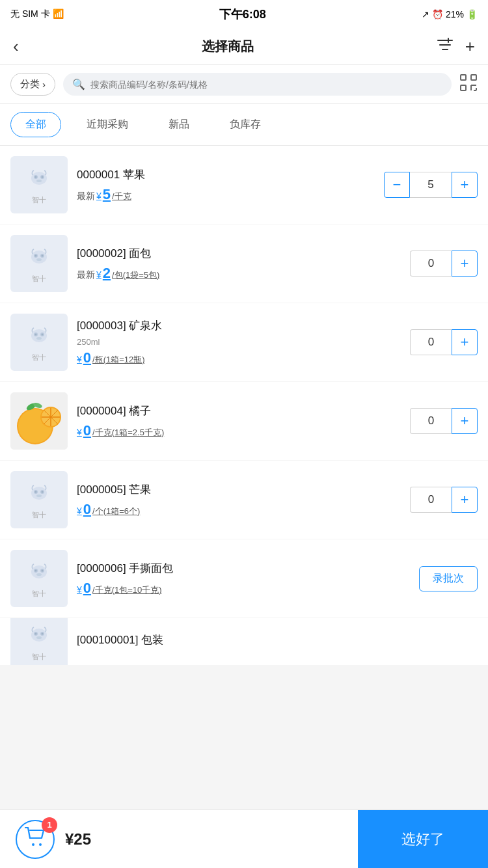 The image size is (488, 868). What do you see at coordinates (35, 839) in the screenshot?
I see `cart-button: 1` at bounding box center [35, 839].